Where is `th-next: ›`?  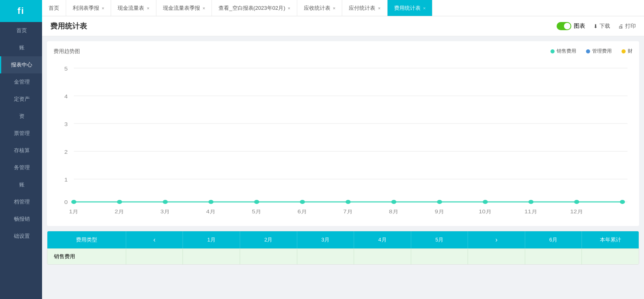
th-next: › is located at coordinates (497, 240).